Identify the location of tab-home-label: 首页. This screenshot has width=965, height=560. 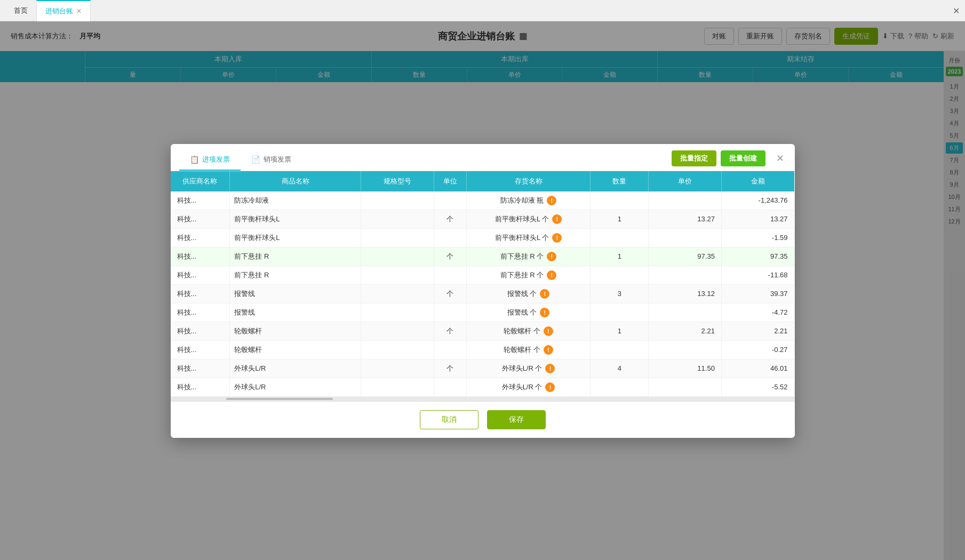
(21, 11).